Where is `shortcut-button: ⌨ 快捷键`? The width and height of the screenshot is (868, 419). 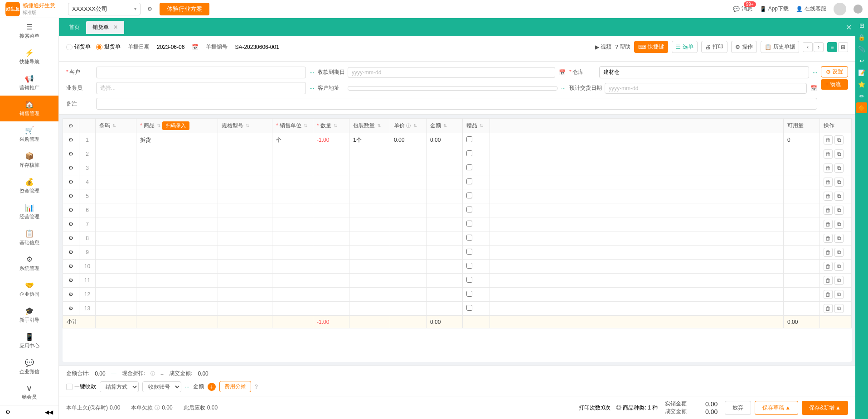
shortcut-button: ⌨ 快捷键 is located at coordinates (651, 47).